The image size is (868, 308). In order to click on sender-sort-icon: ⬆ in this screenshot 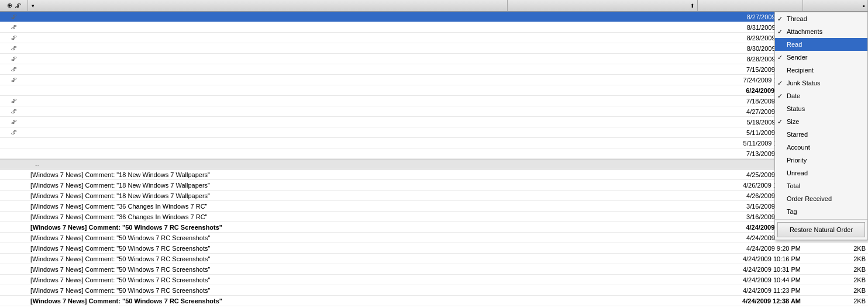, I will do `click(693, 6)`.